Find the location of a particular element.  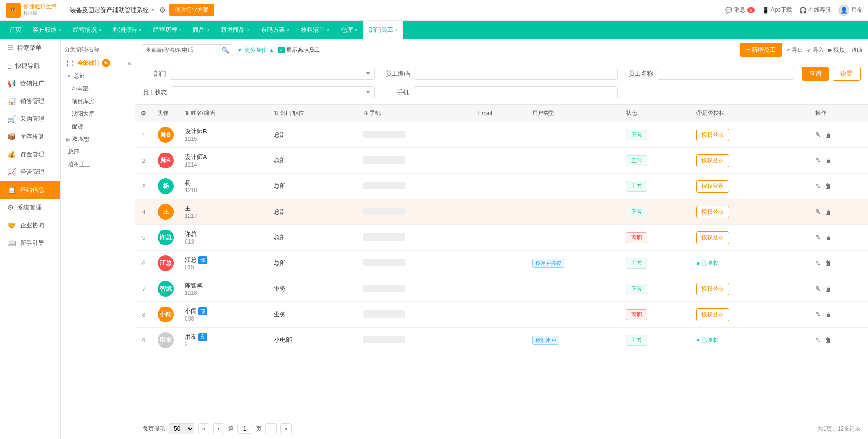

user-menu: 👤 用友 is located at coordinates (850, 10).